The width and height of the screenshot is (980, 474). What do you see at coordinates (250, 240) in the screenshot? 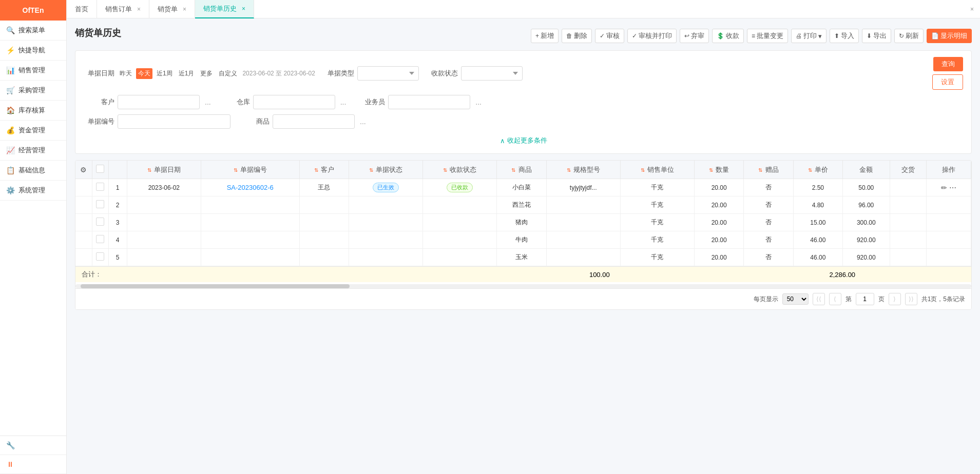
I see `doc-no-cell` at bounding box center [250, 240].